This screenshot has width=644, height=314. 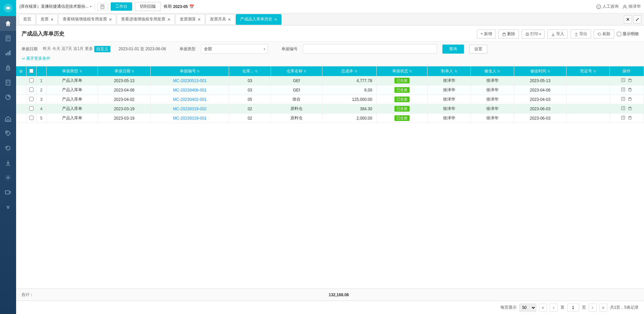 What do you see at coordinates (607, 7) in the screenshot?
I see `help-button: ? 人工咨询` at bounding box center [607, 7].